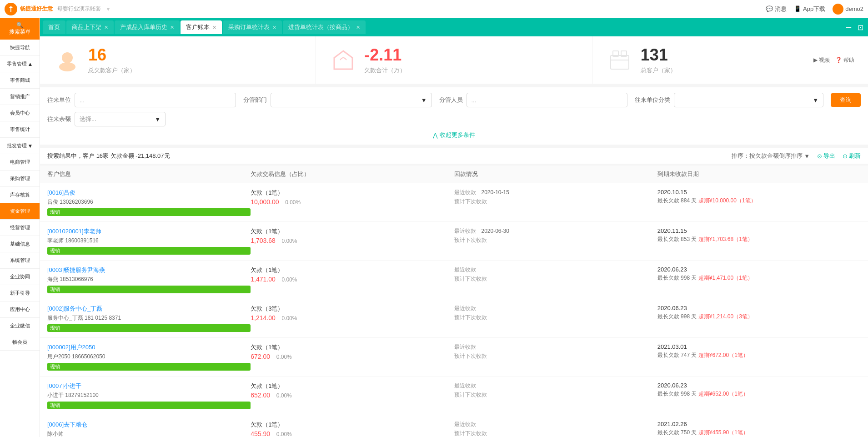  I want to click on collection-cell-7: 最近收款 预计下次收款, so click(556, 429).